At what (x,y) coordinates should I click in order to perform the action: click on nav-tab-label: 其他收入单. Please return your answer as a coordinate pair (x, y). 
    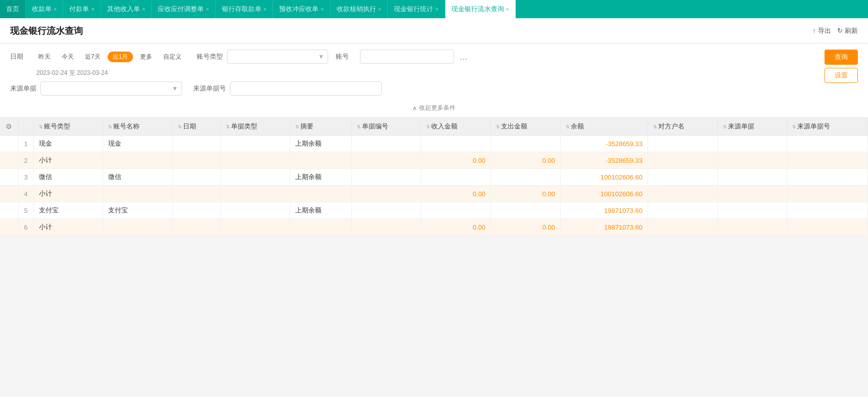
    Looking at the image, I should click on (123, 9).